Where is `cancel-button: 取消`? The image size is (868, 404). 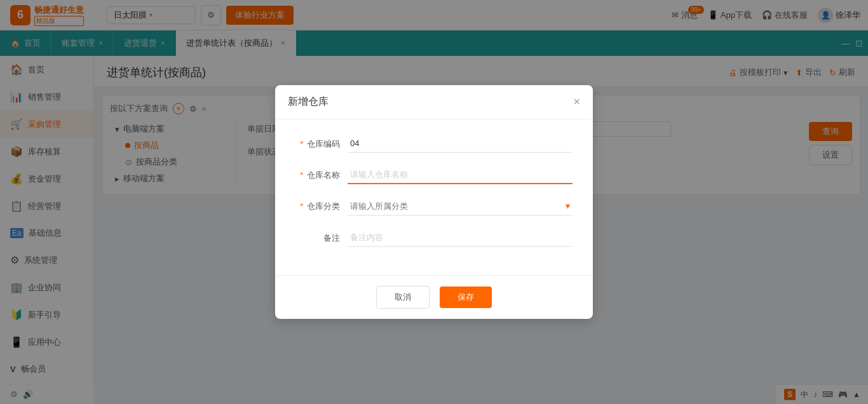
cancel-button: 取消 is located at coordinates (403, 297).